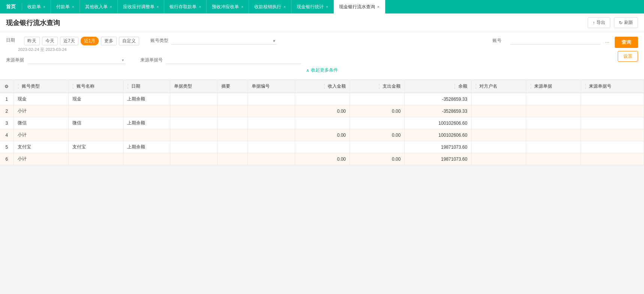 Image resolution: width=644 pixels, height=294 pixels. I want to click on nav-tab-4: 银行存取款单 ×, so click(185, 7).